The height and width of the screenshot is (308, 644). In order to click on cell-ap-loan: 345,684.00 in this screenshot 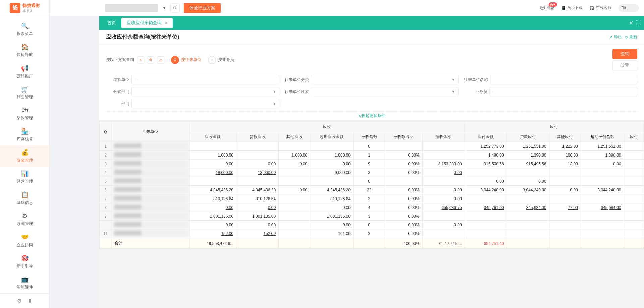, I will do `click(528, 208)`.